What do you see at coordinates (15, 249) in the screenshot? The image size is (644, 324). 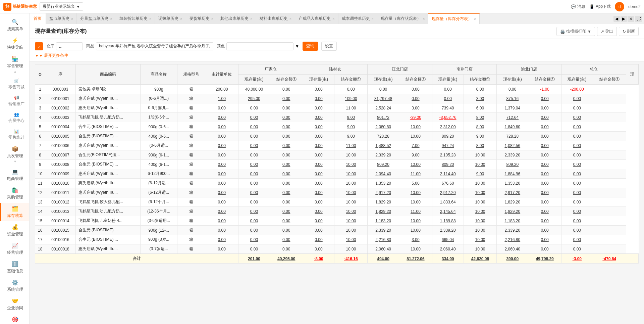 I see `sidebar-item-ops: 📈 经营管理` at bounding box center [15, 249].